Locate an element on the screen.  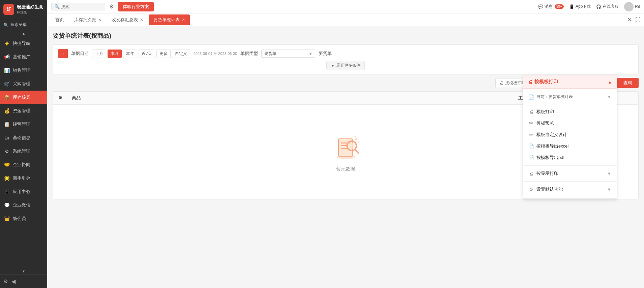
dropdown-item-template-preview: 👁 模板预览 is located at coordinates (570, 123).